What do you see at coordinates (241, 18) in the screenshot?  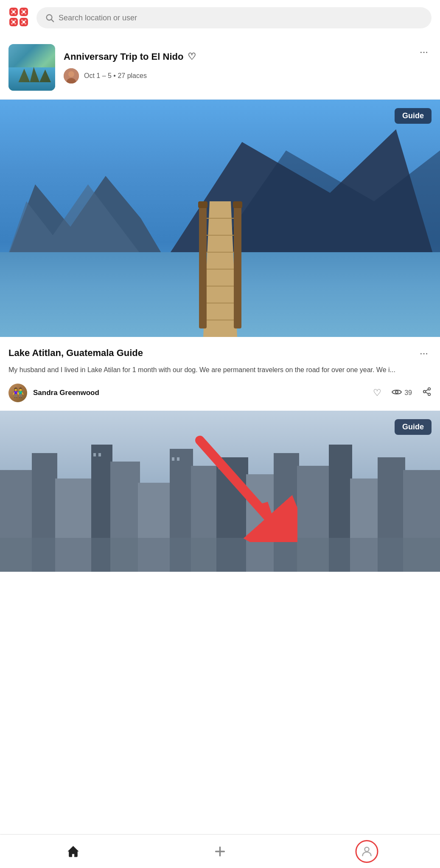 I see `search-input` at bounding box center [241, 18].